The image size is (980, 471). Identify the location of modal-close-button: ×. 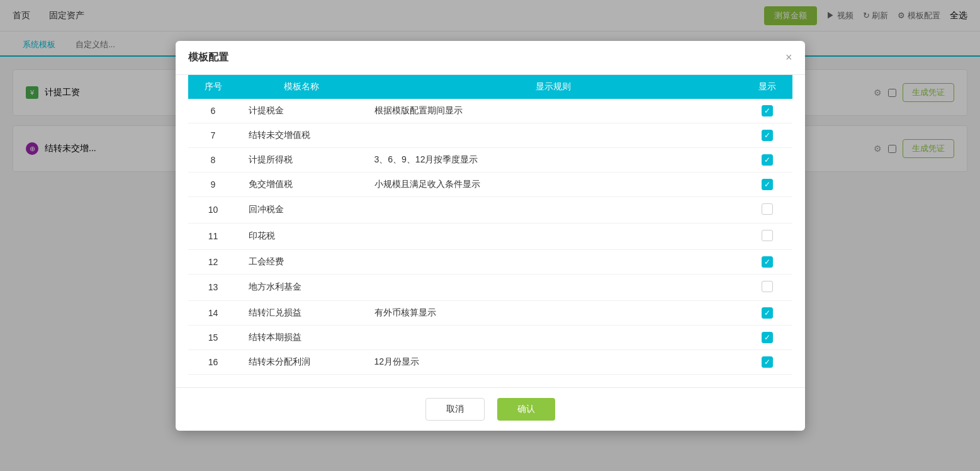
(789, 57).